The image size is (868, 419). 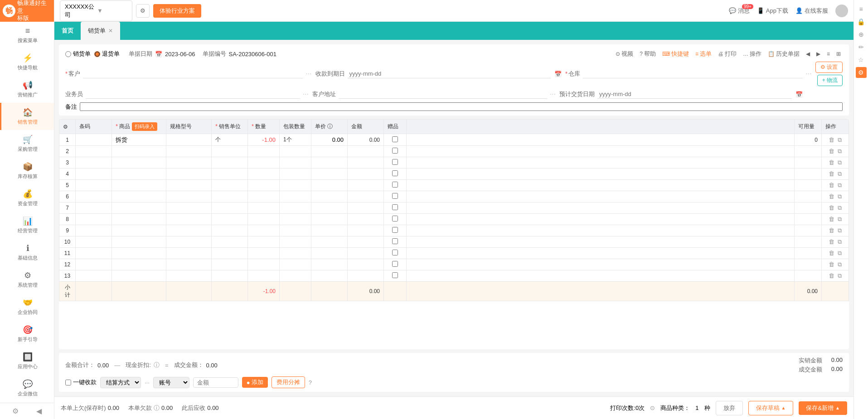 I want to click on tab-sales: 销货单 ✕, so click(x=101, y=31).